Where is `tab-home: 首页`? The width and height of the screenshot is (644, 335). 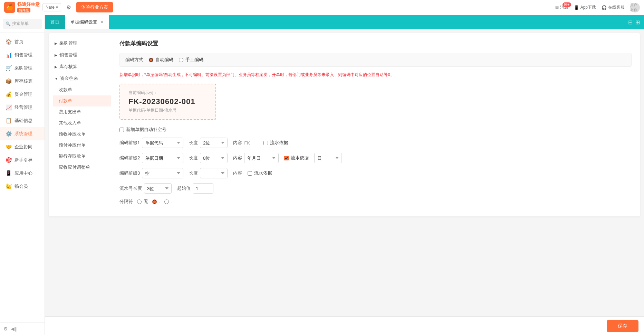
tab-home: 首页 is located at coordinates (55, 22).